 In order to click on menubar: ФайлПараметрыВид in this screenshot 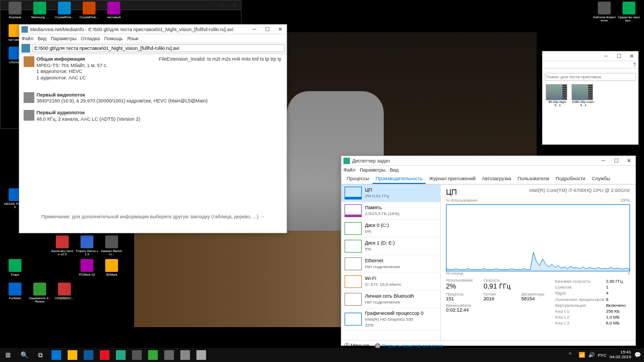, I will do `click(488, 170)`.